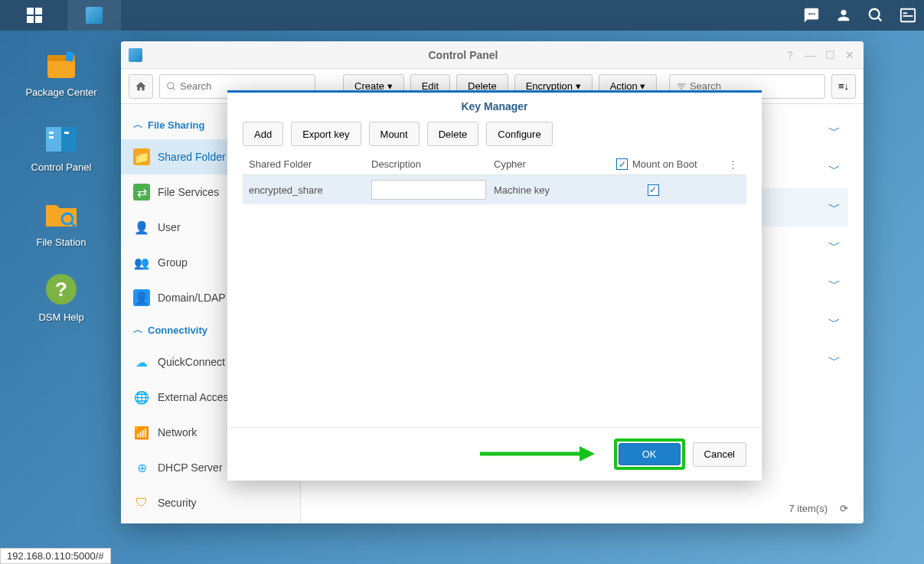 The image size is (924, 564). What do you see at coordinates (492, 55) in the screenshot?
I see `window-titlebar: Control Panel ? — ☐ ✕` at bounding box center [492, 55].